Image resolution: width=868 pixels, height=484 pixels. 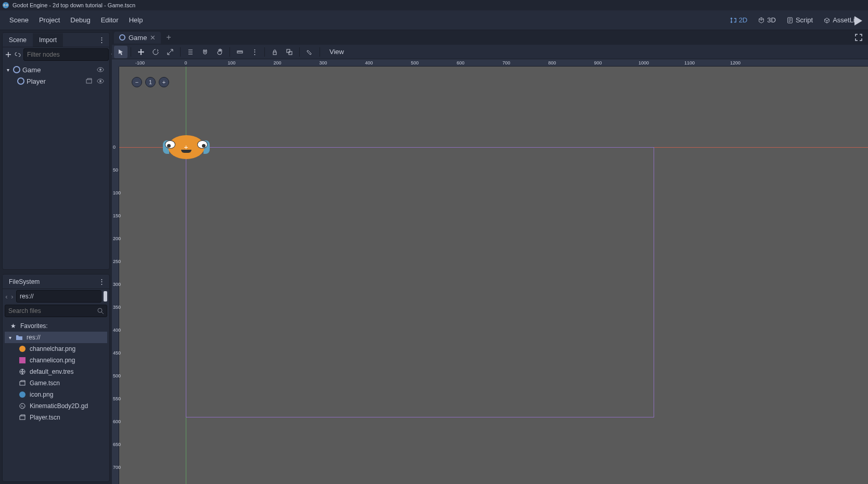 I want to click on menu-debug: Debug, so click(x=80, y=20).